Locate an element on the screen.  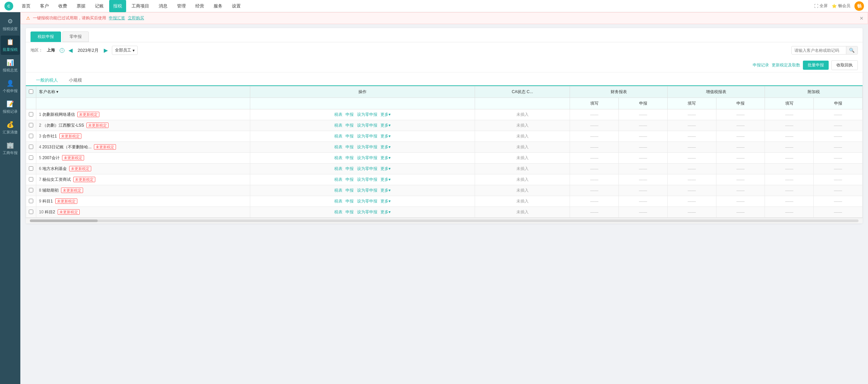
sidebar-item-tax-record: 📝 报税记录 is located at coordinates (10, 107).